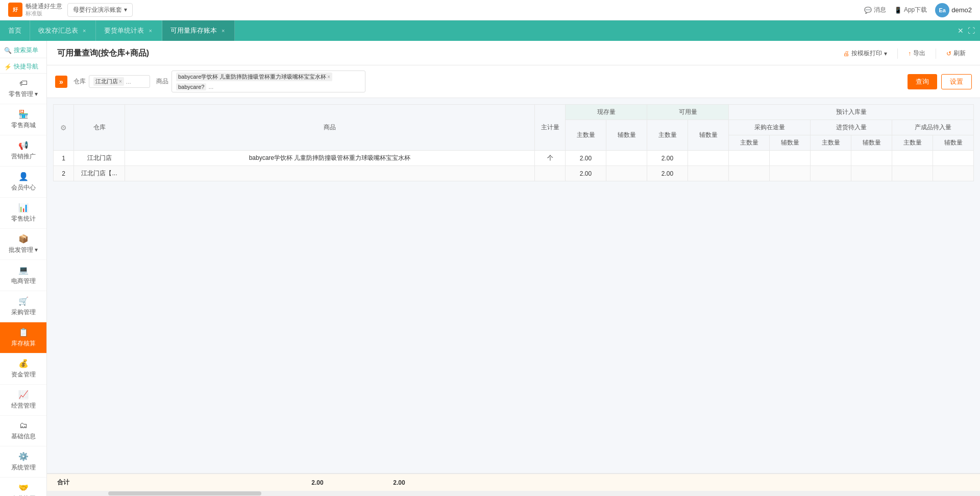 This screenshot has width=980, height=496. What do you see at coordinates (44, 13) in the screenshot?
I see `logo-sub: 标准版` at bounding box center [44, 13].